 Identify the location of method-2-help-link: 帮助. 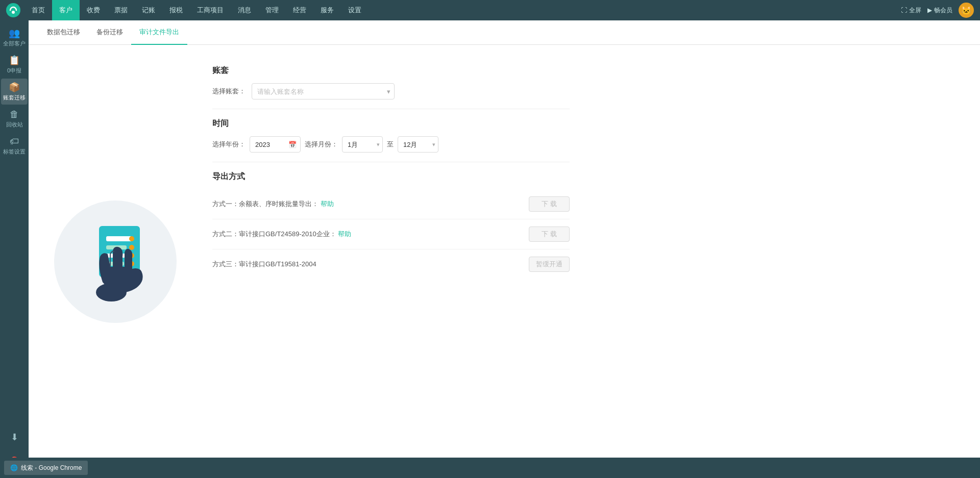
(345, 234).